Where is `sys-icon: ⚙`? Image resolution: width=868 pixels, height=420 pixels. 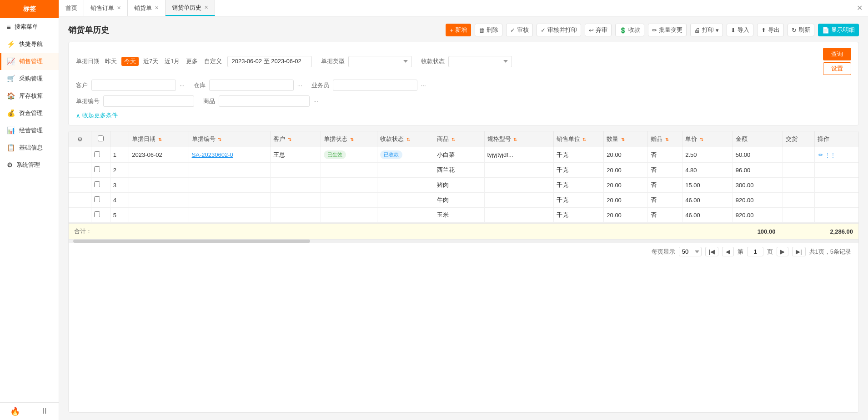 sys-icon: ⚙ is located at coordinates (10, 165).